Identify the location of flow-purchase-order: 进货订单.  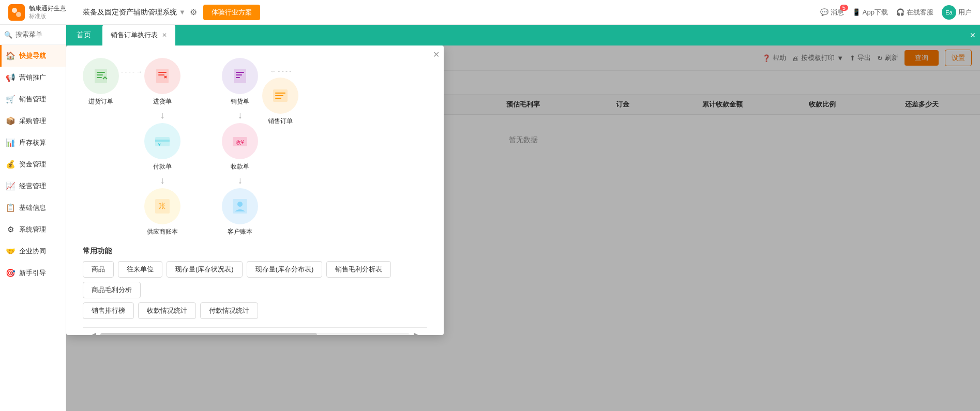
(101, 82).